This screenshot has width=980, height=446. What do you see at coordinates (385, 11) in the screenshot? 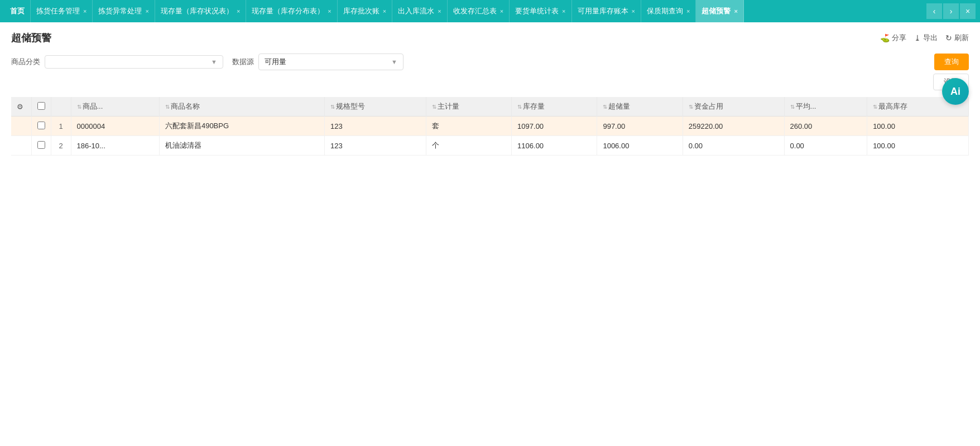
I see `close-tab-batch-account-icon: ×` at bounding box center [385, 11].